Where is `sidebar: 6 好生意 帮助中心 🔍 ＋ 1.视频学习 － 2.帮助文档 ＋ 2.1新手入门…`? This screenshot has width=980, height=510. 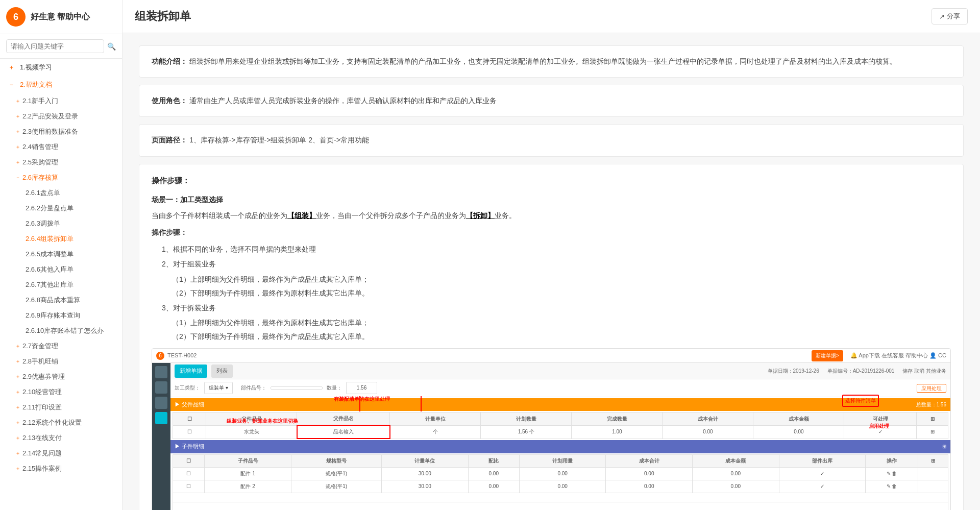
sidebar: 6 好生意 帮助中心 🔍 ＋ 1.视频学习 － 2.帮助文档 ＋ 2.1新手入门… is located at coordinates (61, 255).